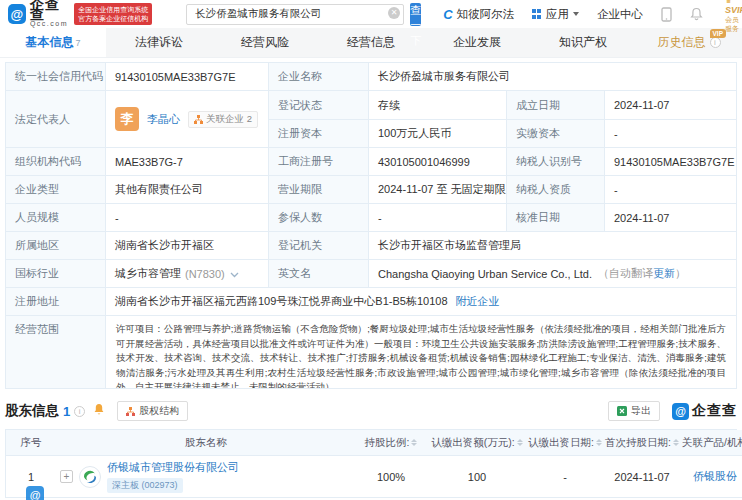 This screenshot has width=742, height=500. I want to click on nav-zhibi-alpha: C 知彼阿尔法, so click(478, 14).